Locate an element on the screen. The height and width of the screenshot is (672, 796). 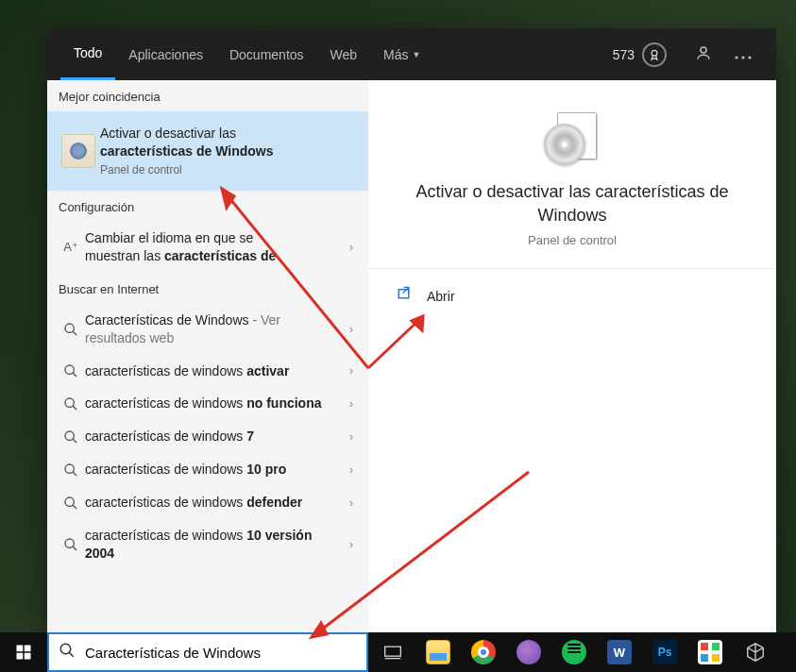
rewards-badge-icon is located at coordinates (654, 55).